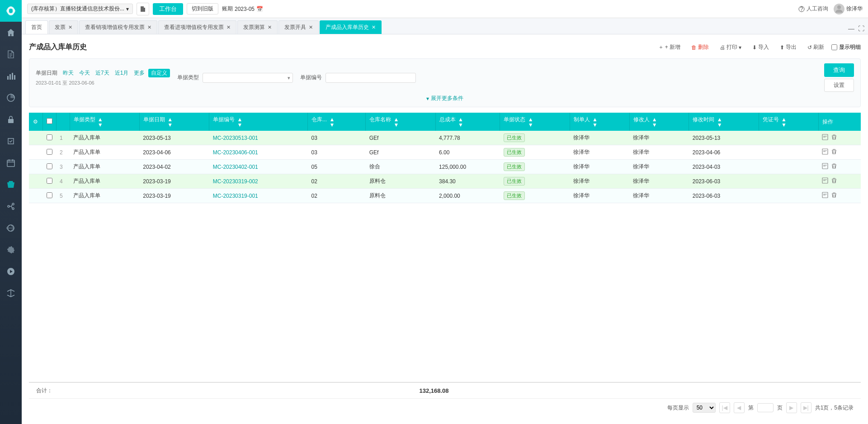 Image resolution: width=868 pixels, height=424 pixels. I want to click on company-selector: (库存核算）直播轻拢通信息技术股份... ▾, so click(80, 9).